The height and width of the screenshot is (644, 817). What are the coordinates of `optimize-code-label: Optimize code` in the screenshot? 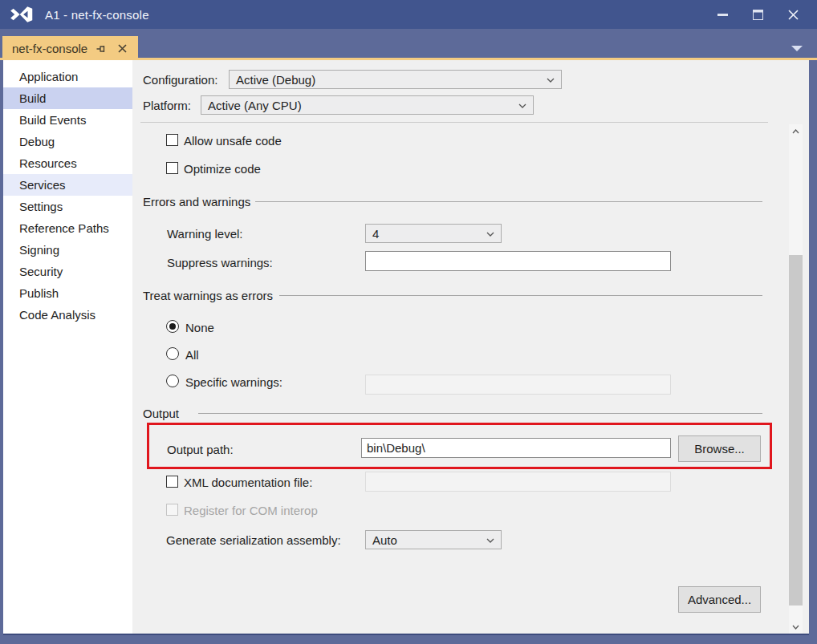 It's located at (222, 168).